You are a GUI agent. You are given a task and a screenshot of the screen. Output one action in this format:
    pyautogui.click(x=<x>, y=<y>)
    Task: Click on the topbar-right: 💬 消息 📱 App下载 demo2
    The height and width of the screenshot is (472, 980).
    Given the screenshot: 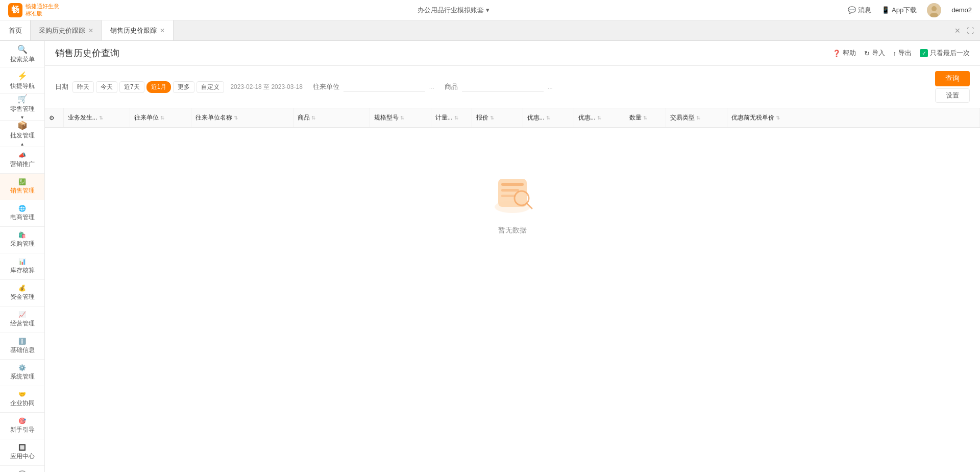 What is the action you would take?
    pyautogui.click(x=910, y=10)
    